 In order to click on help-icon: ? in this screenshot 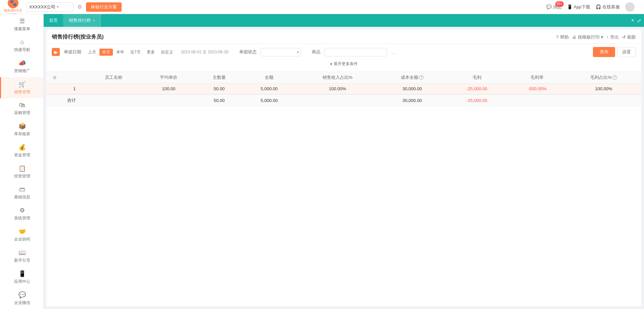, I will do `click(557, 37)`.